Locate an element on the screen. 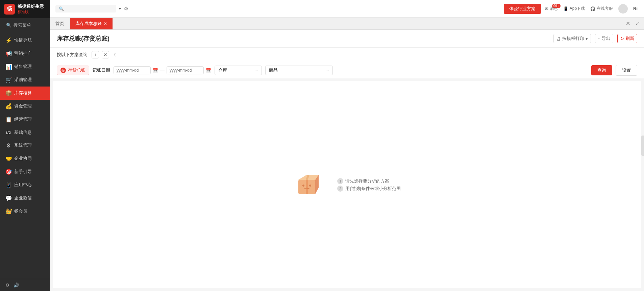 The height and width of the screenshot is (291, 644). audio-footer-icon: 🔊 is located at coordinates (16, 285).